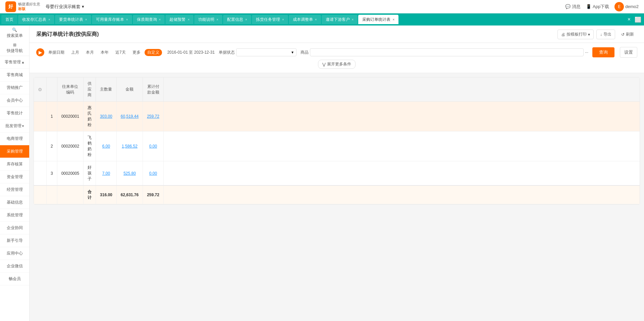 The height and width of the screenshot is (321, 644). I want to click on export-icon: ↓, so click(601, 35).